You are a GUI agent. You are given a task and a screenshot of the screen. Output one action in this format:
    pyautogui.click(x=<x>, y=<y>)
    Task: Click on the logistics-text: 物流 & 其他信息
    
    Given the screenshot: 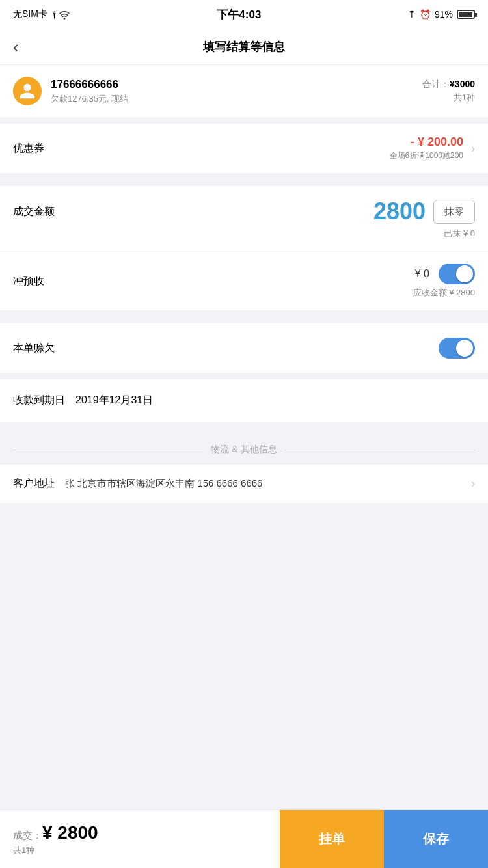 What is the action you would take?
    pyautogui.click(x=243, y=450)
    